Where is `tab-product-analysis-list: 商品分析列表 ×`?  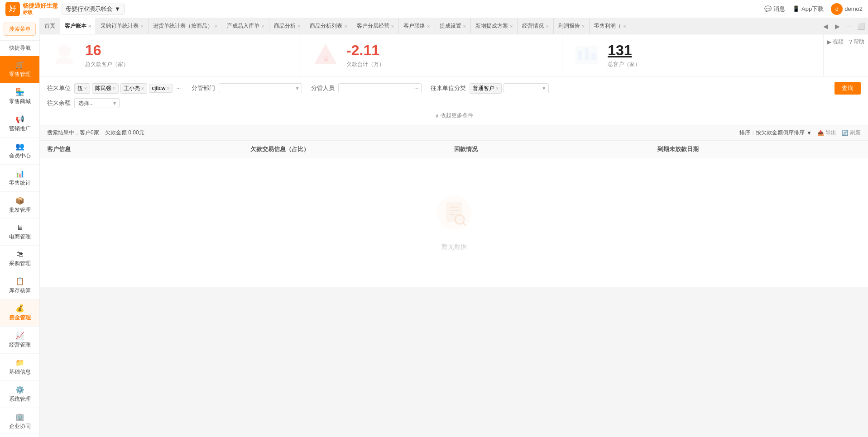
tab-product-analysis-list: 商品分析列表 × is located at coordinates (329, 26).